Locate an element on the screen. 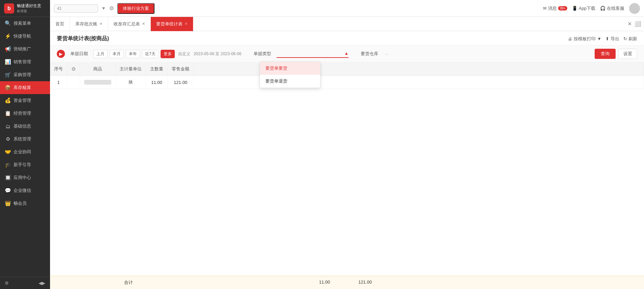 Image resolution: width=644 pixels, height=289 pixels. settings-icon: ⚙ is located at coordinates (112, 8).